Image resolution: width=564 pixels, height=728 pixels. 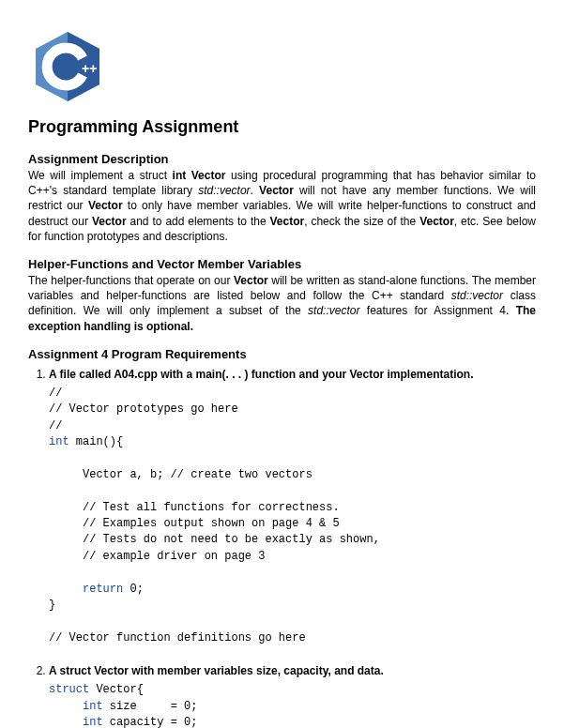 I want to click on section-heading-requirements: Assignment 4 Program Requirements, so click(x=282, y=355).